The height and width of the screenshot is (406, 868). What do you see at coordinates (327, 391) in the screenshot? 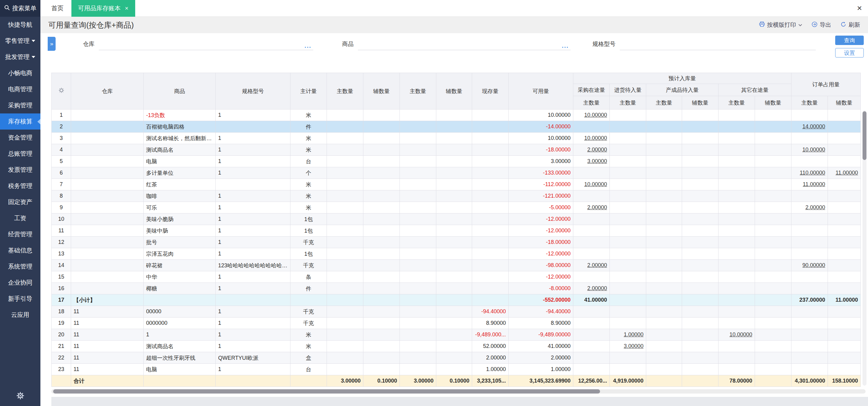
I see `horizontal-scrollbar-thumb` at bounding box center [327, 391].